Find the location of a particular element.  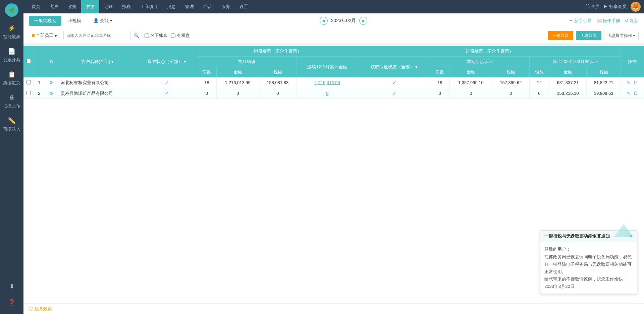

member-btn: ▶ 畅享会员 is located at coordinates (615, 7).